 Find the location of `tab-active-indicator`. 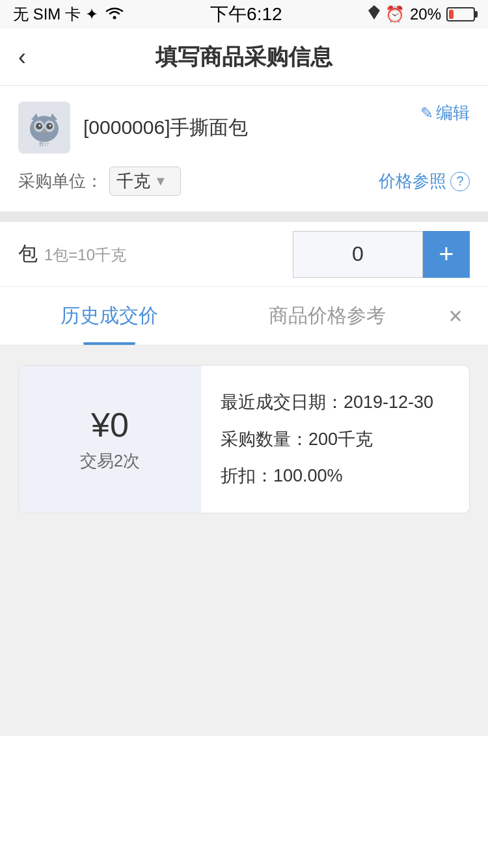

tab-active-indicator is located at coordinates (109, 344).